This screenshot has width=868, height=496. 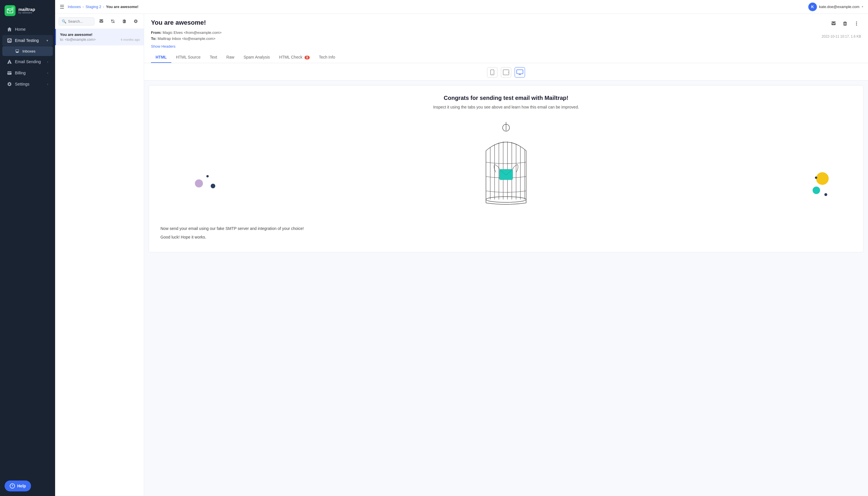 I want to click on breadcrumb-current: You are awesome!, so click(x=122, y=7).